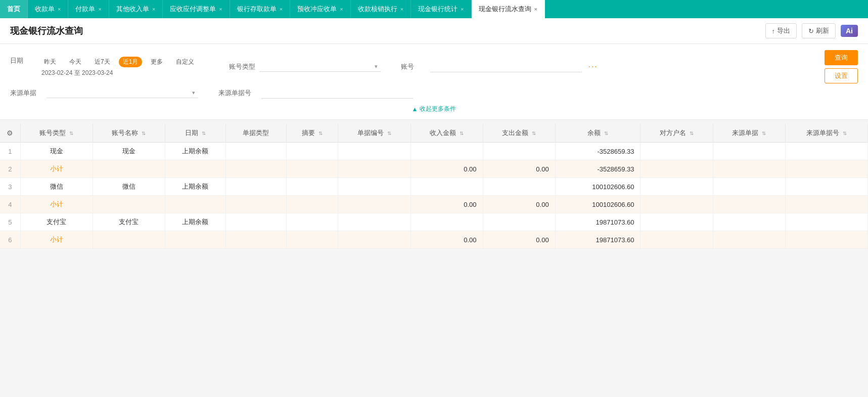  I want to click on refresh-label: 刷新, so click(823, 31).